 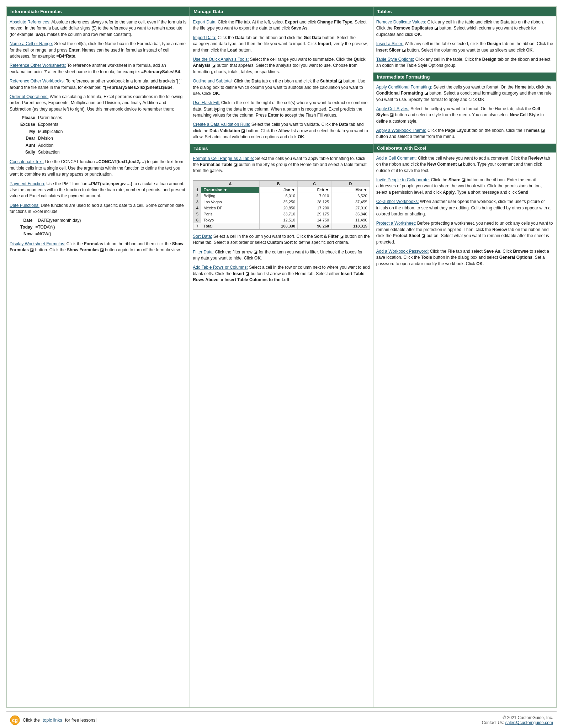 What do you see at coordinates (314, 190) in the screenshot?
I see `feb-header: Feb ▼` at bounding box center [314, 190].